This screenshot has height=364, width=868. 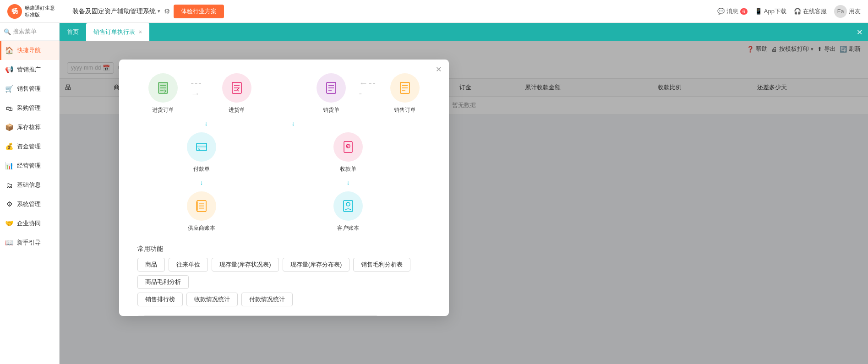 What do you see at coordinates (151, 265) in the screenshot?
I see `common-btn-product: 商品` at bounding box center [151, 265].